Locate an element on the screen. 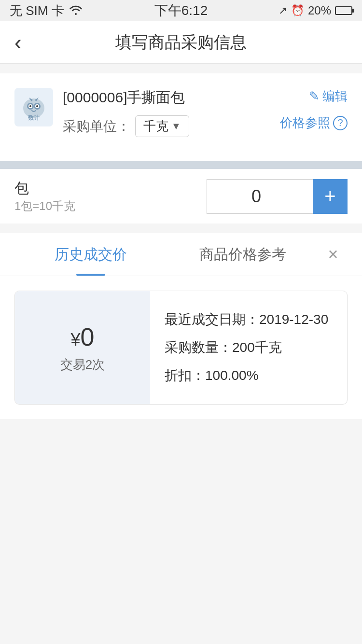 The width and height of the screenshot is (362, 644). tabs-header: 历史成交价 商品价格参考 × is located at coordinates (181, 255).